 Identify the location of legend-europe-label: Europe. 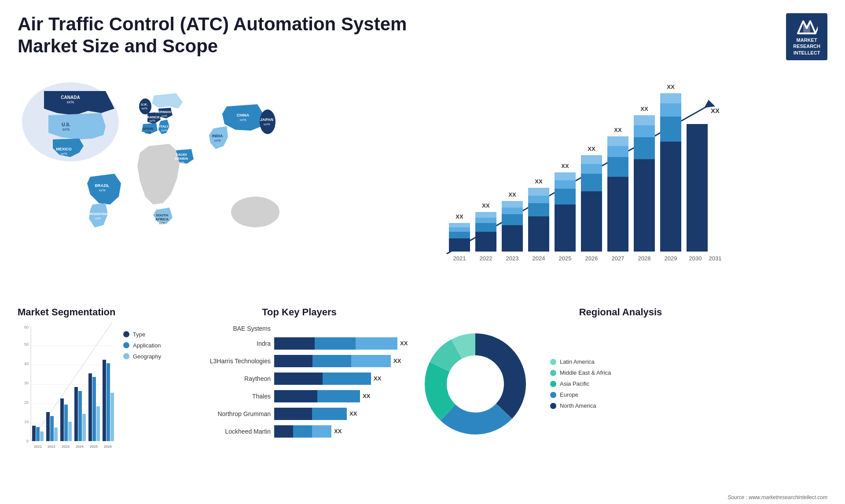
(569, 395).